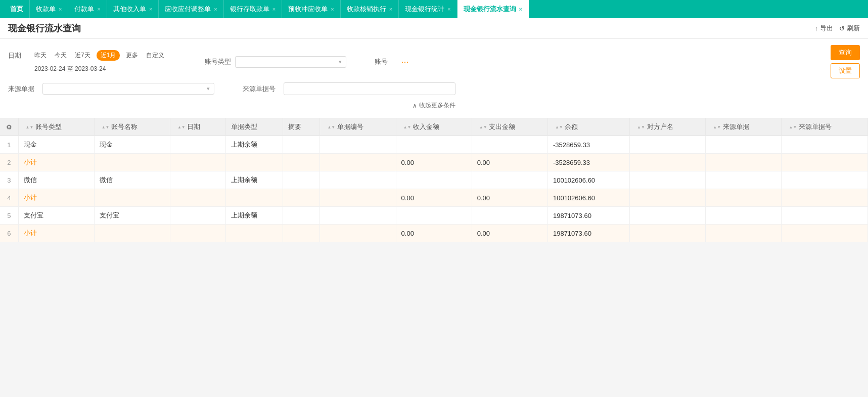 The image size is (868, 397). I want to click on nav-tab-shoukuandan: 收款单 ×, so click(49, 9).